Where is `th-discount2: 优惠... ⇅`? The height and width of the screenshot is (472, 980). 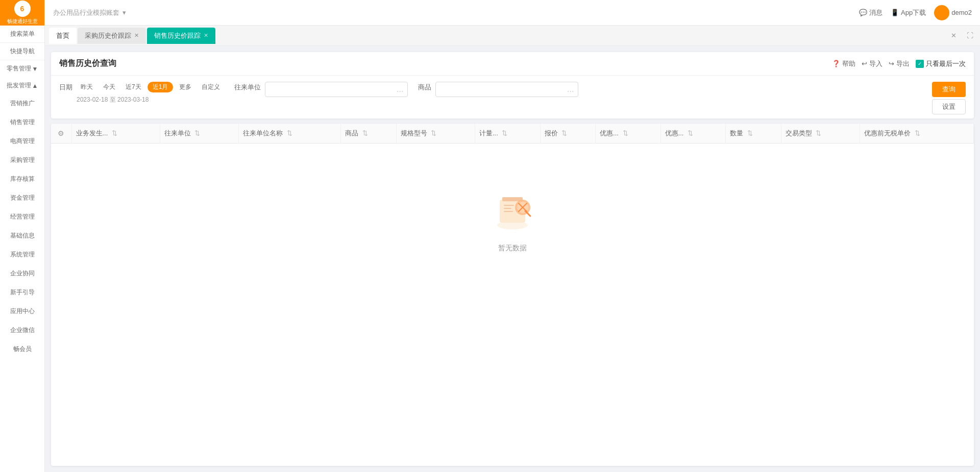 th-discount2: 优惠... ⇅ is located at coordinates (693, 134).